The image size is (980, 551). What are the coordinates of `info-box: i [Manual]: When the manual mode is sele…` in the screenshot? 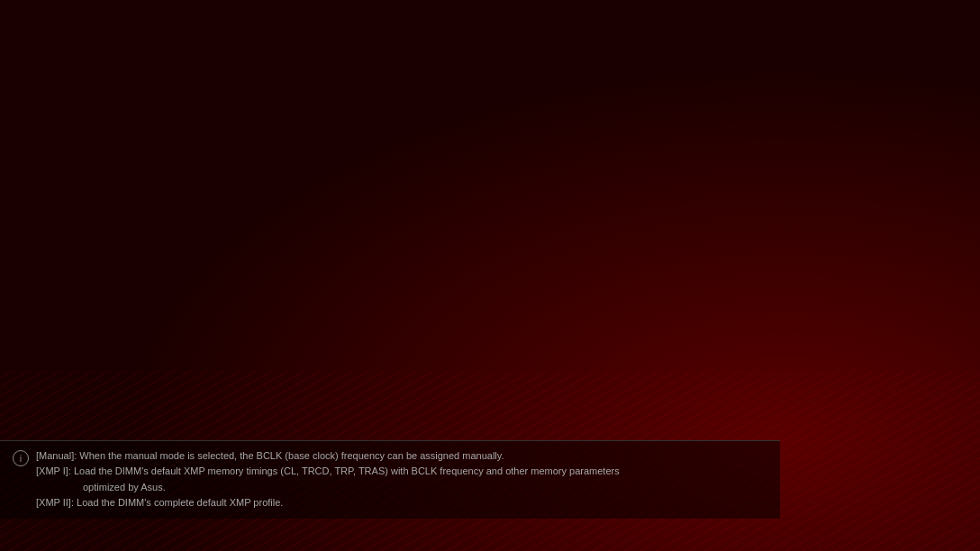 It's located at (390, 479).